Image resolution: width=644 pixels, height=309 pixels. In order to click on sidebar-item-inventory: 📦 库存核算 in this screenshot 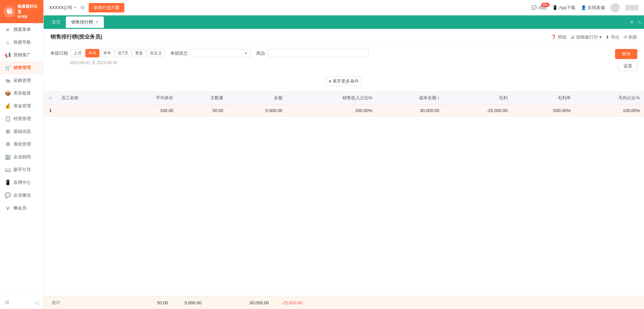, I will do `click(22, 93)`.